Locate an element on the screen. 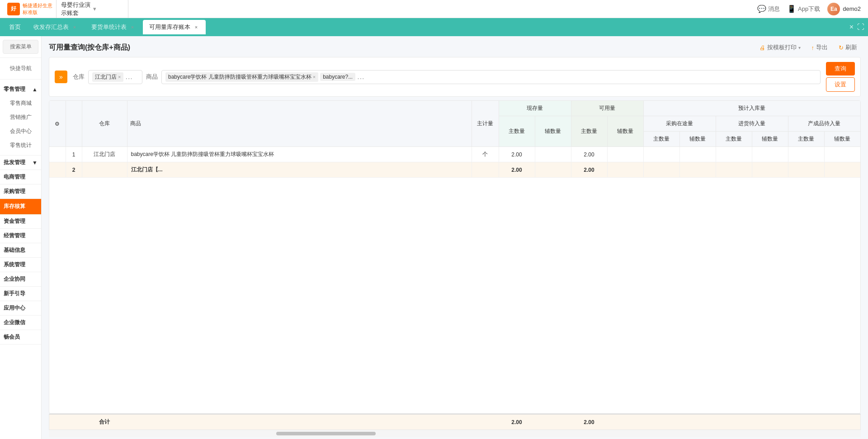 This screenshot has height=439, width=868. sidebar-item-quick-nav: 快捷导航 is located at coordinates (21, 69).